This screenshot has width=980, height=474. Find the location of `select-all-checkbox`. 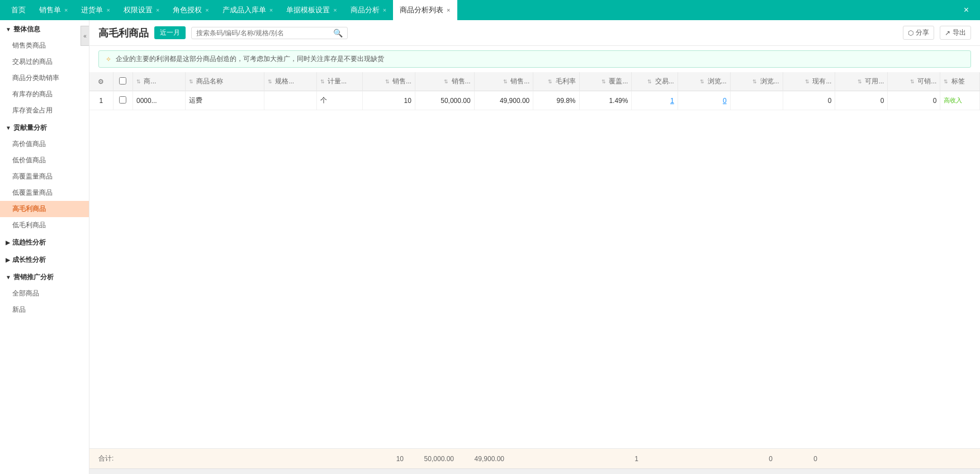

select-all-checkbox is located at coordinates (123, 81).